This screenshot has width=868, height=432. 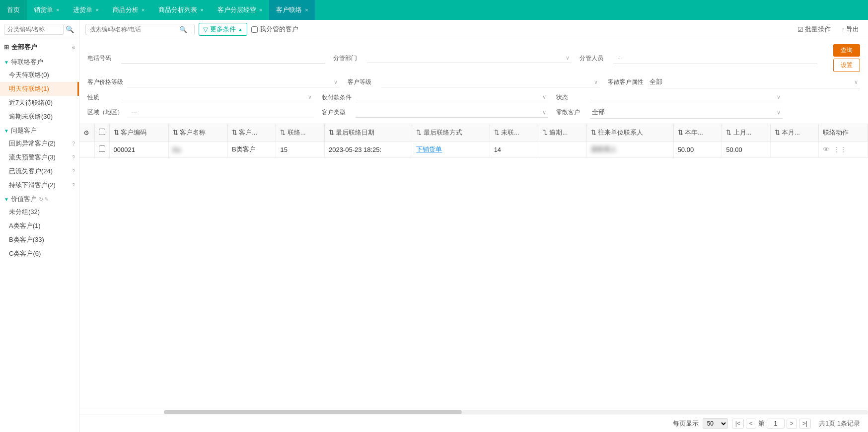 What do you see at coordinates (563, 133) in the screenshot?
I see `th-overdue: ⇅ 逾期...` at bounding box center [563, 133].